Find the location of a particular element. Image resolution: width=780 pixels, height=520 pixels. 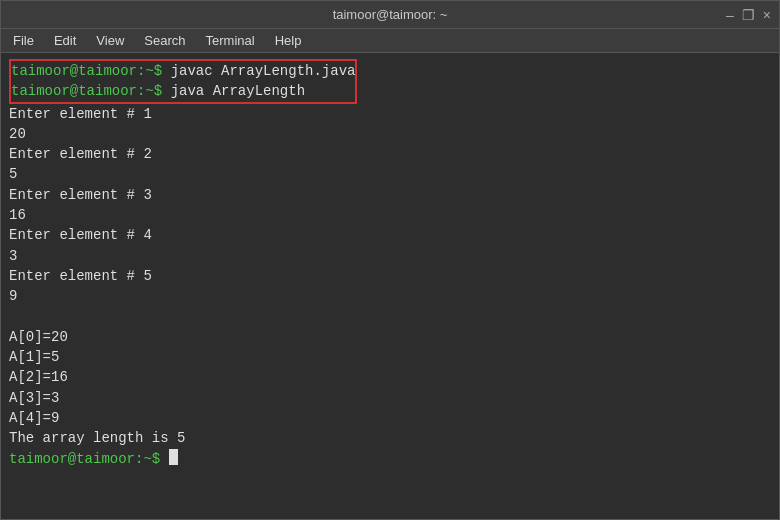

menu-bar: File Edit View Search Terminal Help is located at coordinates (390, 41).